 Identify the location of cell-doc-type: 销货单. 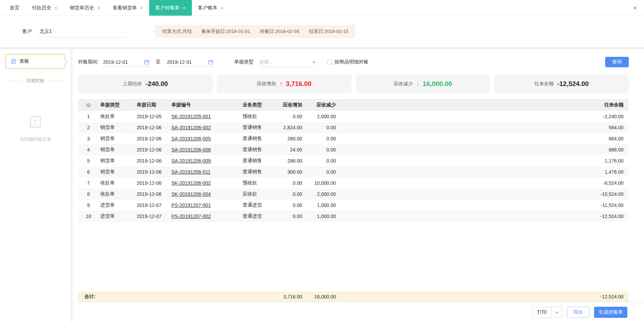
(117, 139).